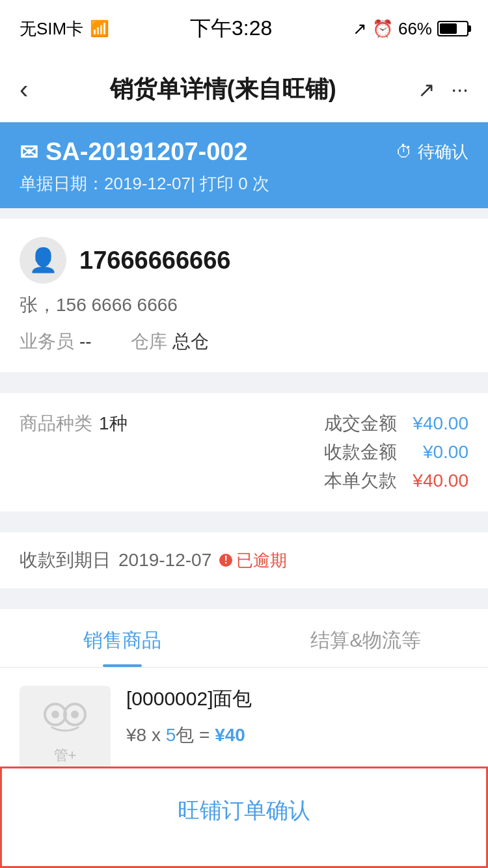 This screenshot has width=488, height=868. What do you see at coordinates (64, 29) in the screenshot?
I see `status-left: 无SIM卡 📶` at bounding box center [64, 29].